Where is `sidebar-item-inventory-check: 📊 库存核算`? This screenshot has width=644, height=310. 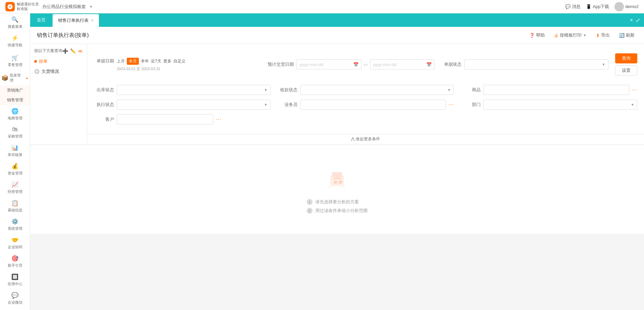
sidebar-item-inventory-check: 📊 库存核算 is located at coordinates (15, 151).